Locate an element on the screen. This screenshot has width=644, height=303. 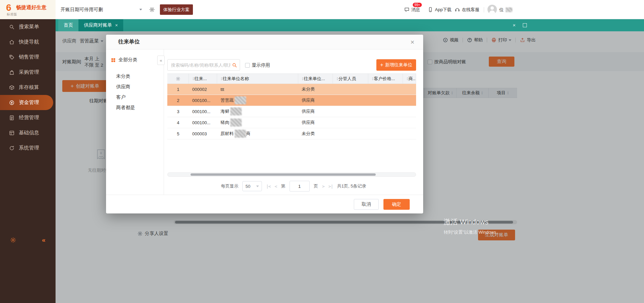
online-service-button: 在线客服 is located at coordinates (467, 9).